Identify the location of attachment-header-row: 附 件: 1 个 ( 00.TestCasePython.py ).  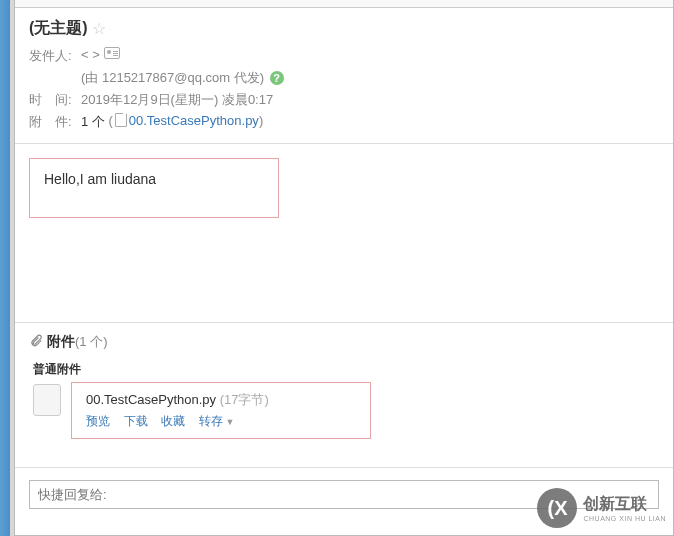
(344, 122).